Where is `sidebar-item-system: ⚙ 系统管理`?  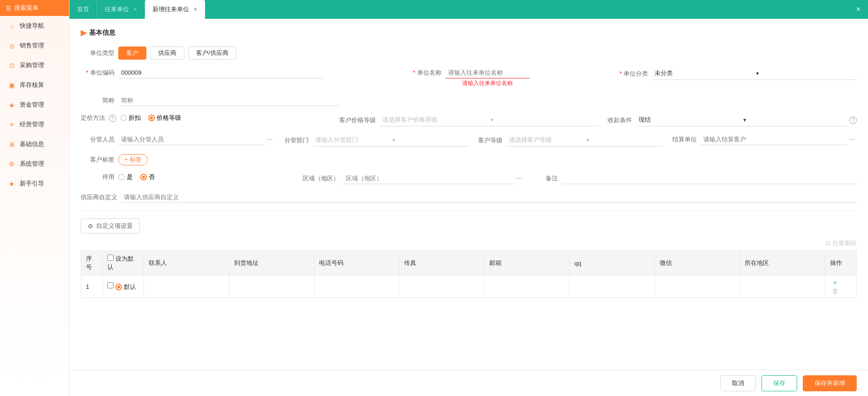 sidebar-item-system: ⚙ 系统管理 is located at coordinates (35, 164).